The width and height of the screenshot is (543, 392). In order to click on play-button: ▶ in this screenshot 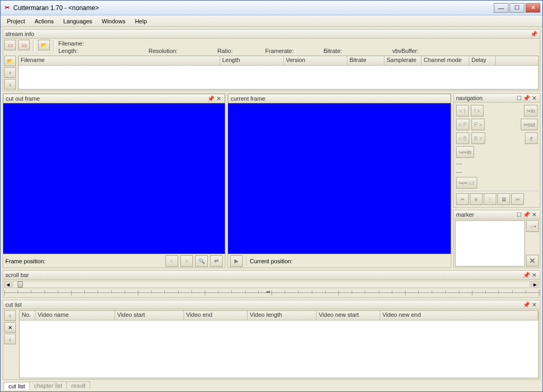, I will do `click(237, 261)`.